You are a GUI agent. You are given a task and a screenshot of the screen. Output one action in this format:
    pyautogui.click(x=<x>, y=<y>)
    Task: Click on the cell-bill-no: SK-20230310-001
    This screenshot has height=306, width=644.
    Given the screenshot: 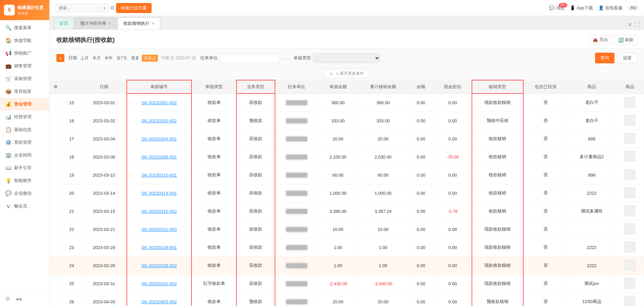 What is the action you would take?
    pyautogui.click(x=159, y=175)
    